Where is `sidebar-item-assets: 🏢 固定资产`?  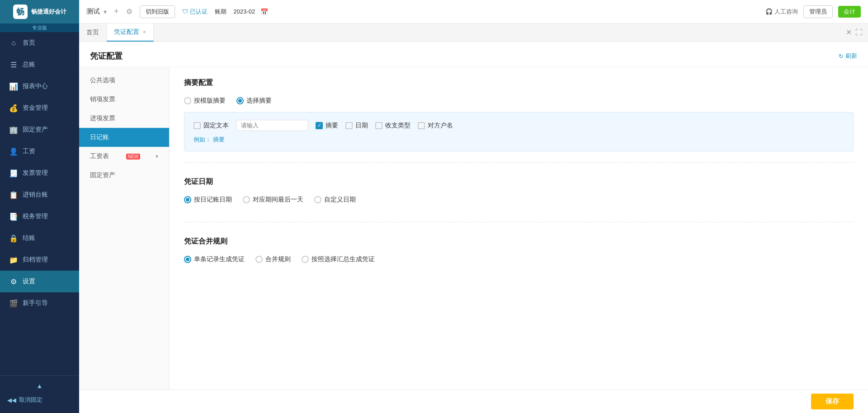
sidebar-item-assets: 🏢 固定资产 is located at coordinates (40, 130).